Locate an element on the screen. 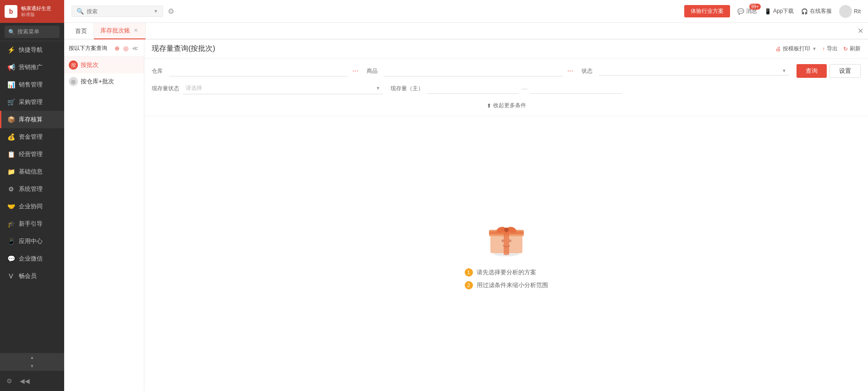 This screenshot has height=391, width=868. sidebar-item-member: V 畅会员 is located at coordinates (32, 276).